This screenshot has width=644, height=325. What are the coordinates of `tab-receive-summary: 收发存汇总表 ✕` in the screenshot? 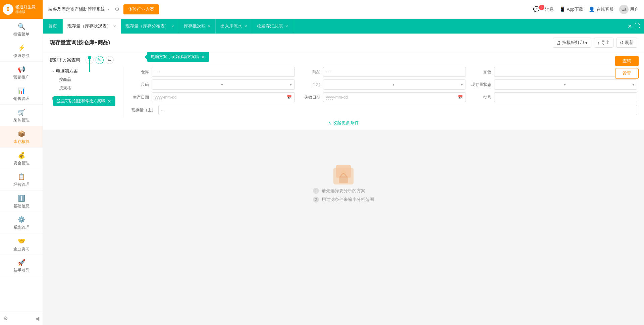 It's located at (273, 26).